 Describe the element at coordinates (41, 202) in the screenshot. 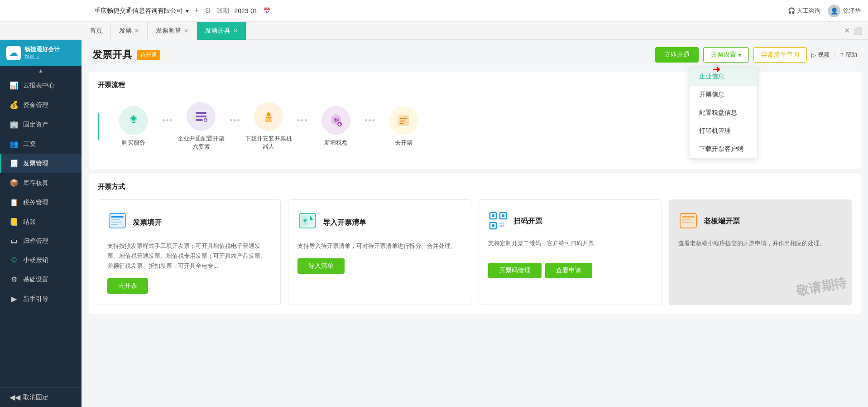

I see `sidebar-item-shuiwu: 📋 税务管理` at that location.